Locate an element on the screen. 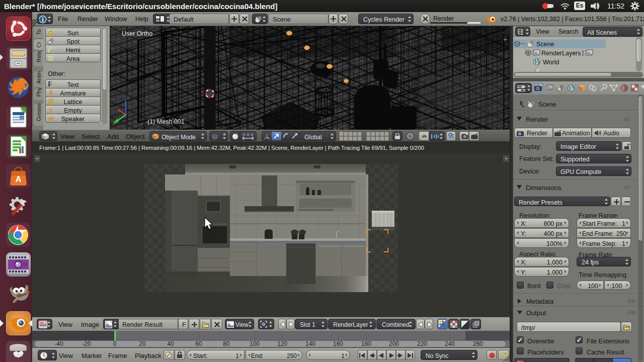 This screenshot has width=644, height=362. svg-text: Scene is located at coordinates (545, 44).